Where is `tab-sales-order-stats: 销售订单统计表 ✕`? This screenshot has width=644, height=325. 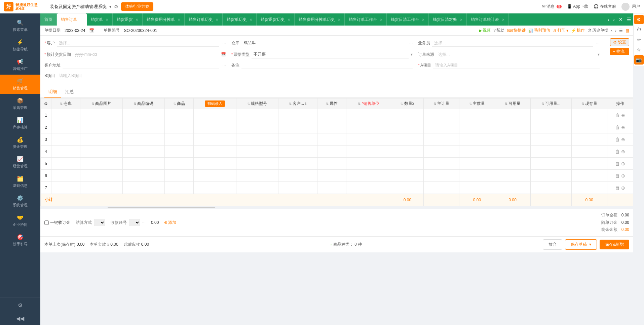 tab-sales-order-stats: 销售订单统计表 ✕ is located at coordinates (488, 19).